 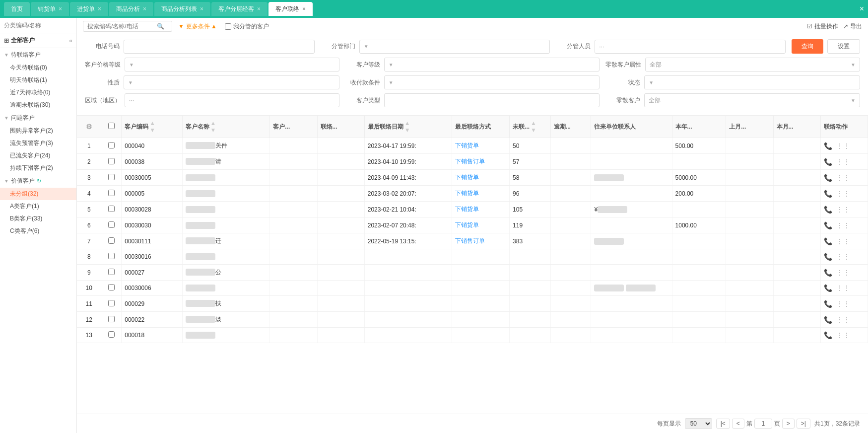 I want to click on sidebar-all-customers: ⊞ 全部客户 «, so click(x=38, y=41).